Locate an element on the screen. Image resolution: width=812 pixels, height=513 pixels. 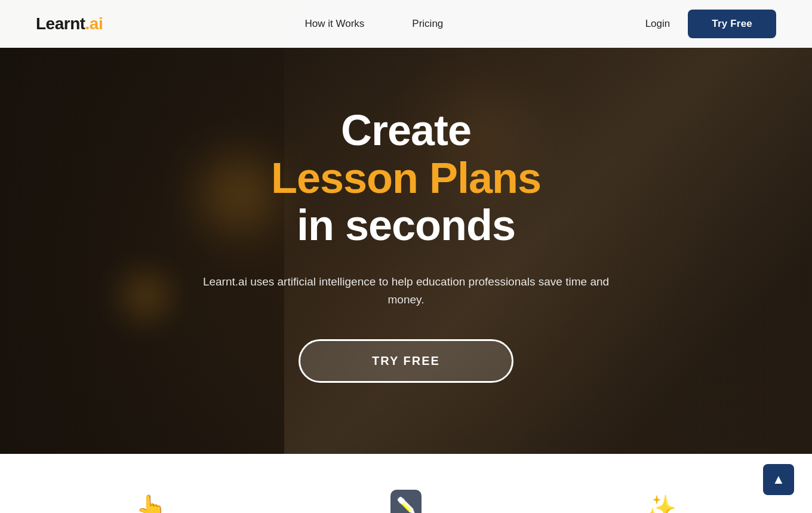
nav-actions: Login Try Free is located at coordinates (710, 24).